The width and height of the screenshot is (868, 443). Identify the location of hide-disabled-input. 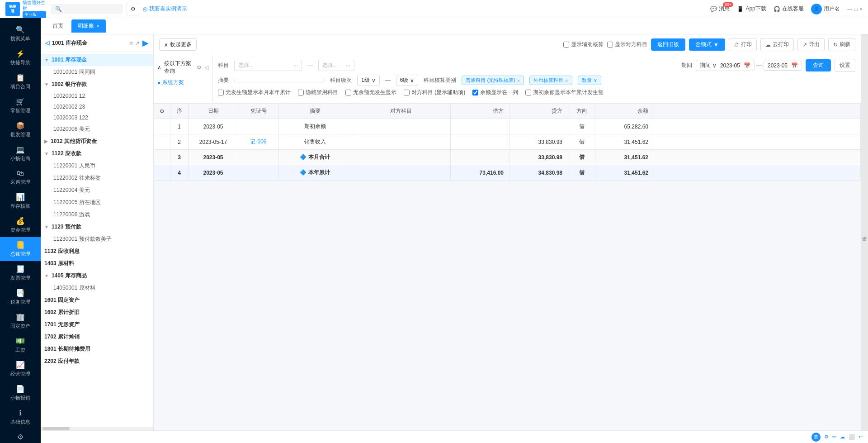
(301, 92).